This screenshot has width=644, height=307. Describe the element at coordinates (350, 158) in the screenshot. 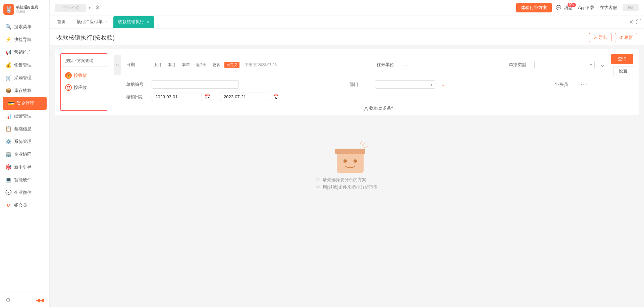

I see `empty-svg` at that location.